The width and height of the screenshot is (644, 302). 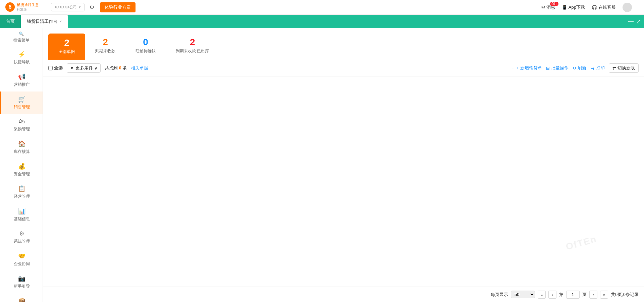 I want to click on toolbar: 全选 ▼ 更多条件 ∨ 共找到 0 条 相关单据 ＋ + 新增销货单 ⊞, so click(x=343, y=68).